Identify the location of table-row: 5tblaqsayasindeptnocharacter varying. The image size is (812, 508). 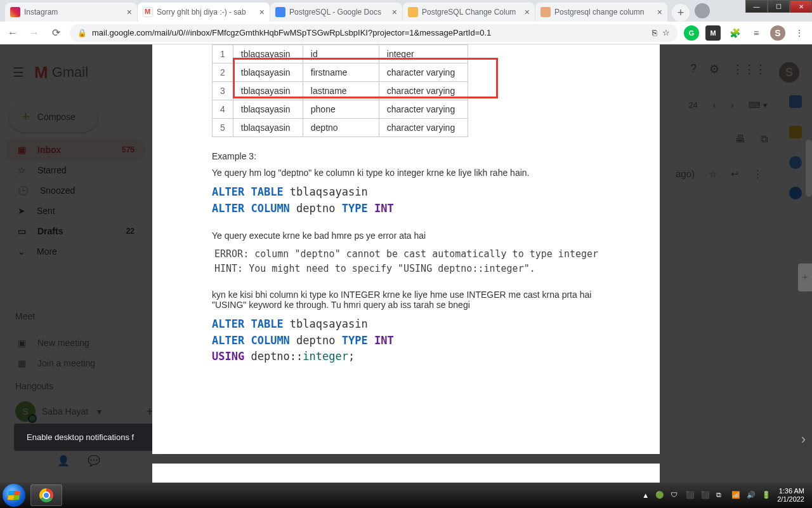
(340, 128).